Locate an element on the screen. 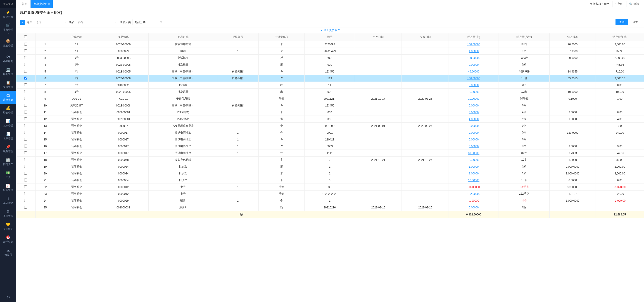  select-all-checkbox is located at coordinates (26, 37).